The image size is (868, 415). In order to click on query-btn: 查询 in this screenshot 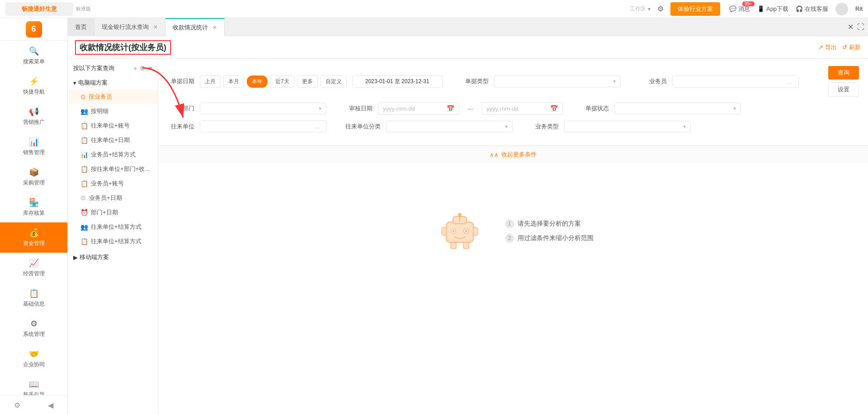, I will do `click(844, 73)`.